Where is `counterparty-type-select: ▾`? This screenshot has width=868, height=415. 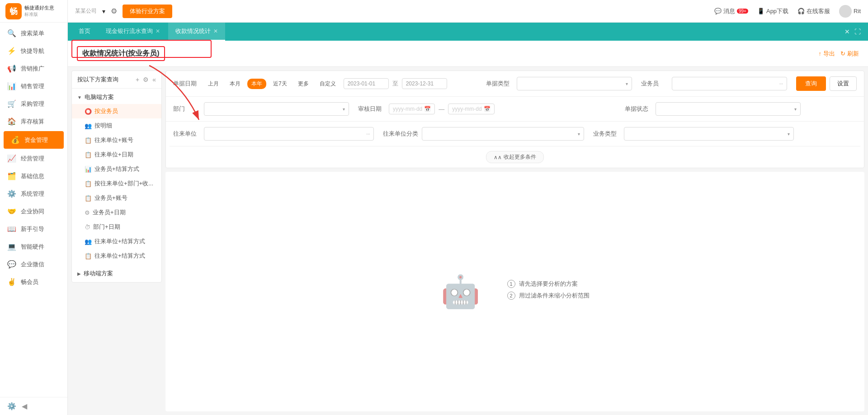
counterparty-type-select: ▾ is located at coordinates (503, 134).